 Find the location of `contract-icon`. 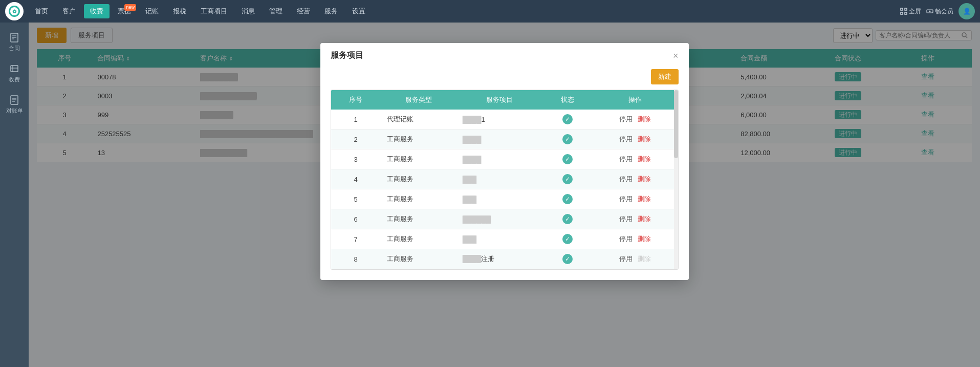

contract-icon is located at coordinates (14, 37).